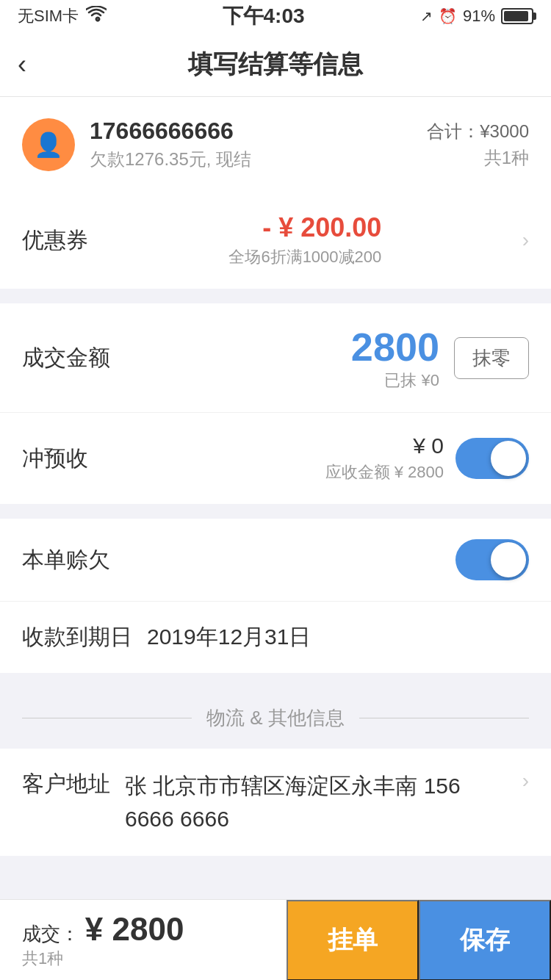 This screenshot has height=980, width=551. Describe the element at coordinates (170, 131) in the screenshot. I see `customer-phone: 17666666666` at that location.